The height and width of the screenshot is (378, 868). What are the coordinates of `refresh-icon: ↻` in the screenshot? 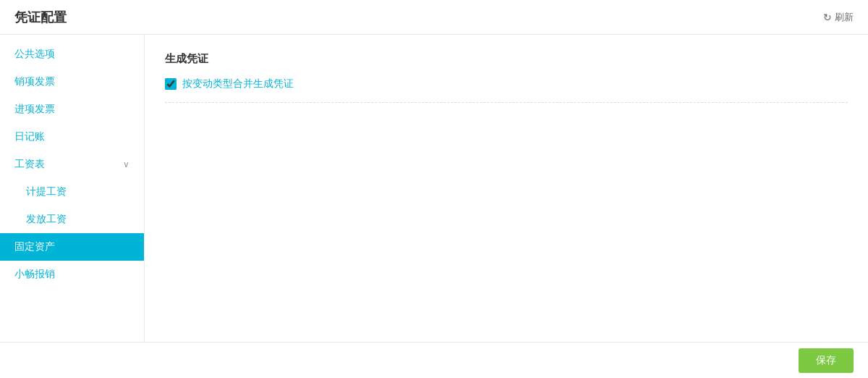 It's located at (827, 17).